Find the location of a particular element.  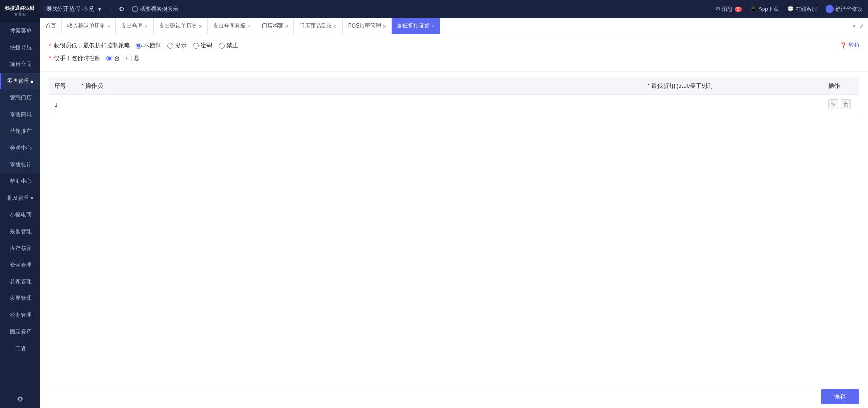

topbar-settings-button: ⚙ is located at coordinates (122, 9).